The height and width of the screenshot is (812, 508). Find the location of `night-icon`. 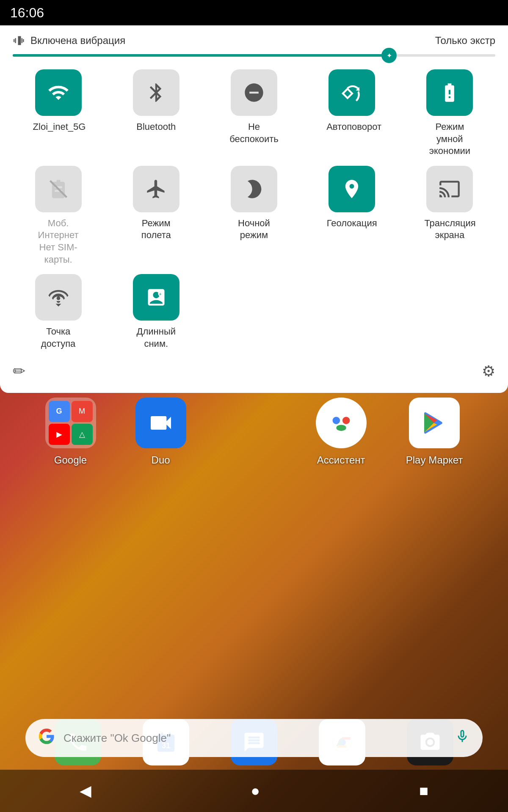

night-icon is located at coordinates (254, 189).